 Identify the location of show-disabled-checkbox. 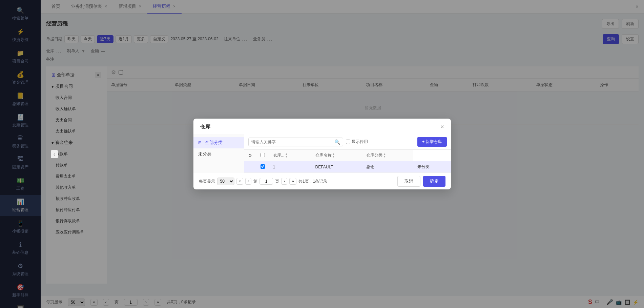
(348, 142).